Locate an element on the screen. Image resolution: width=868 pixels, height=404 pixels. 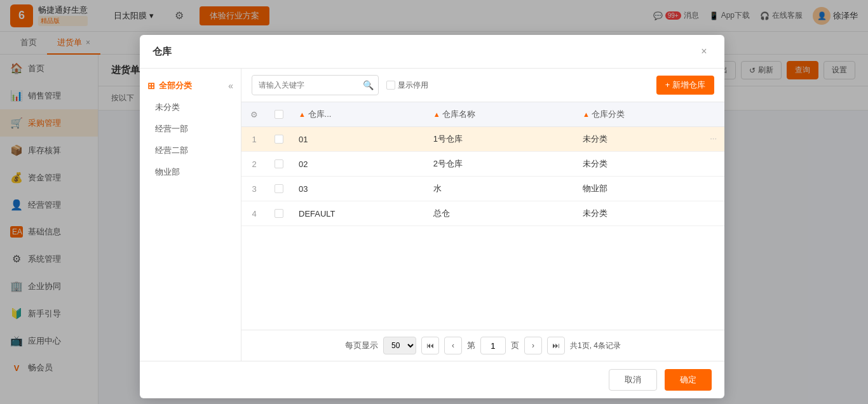
grid-icon: ⊞ is located at coordinates (151, 86).